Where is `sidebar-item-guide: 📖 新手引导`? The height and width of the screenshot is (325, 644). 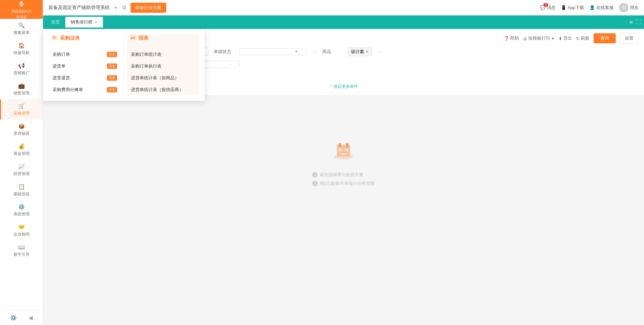 sidebar-item-guide: 📖 新手引导 is located at coordinates (22, 251).